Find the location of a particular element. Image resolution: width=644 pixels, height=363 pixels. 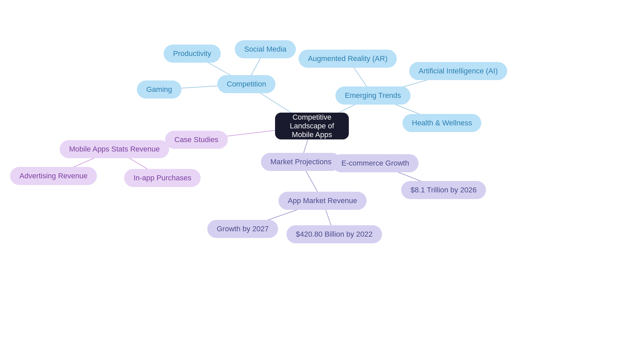

mobile-stats-node: Mobile Apps Stats Revenue is located at coordinates (114, 149).